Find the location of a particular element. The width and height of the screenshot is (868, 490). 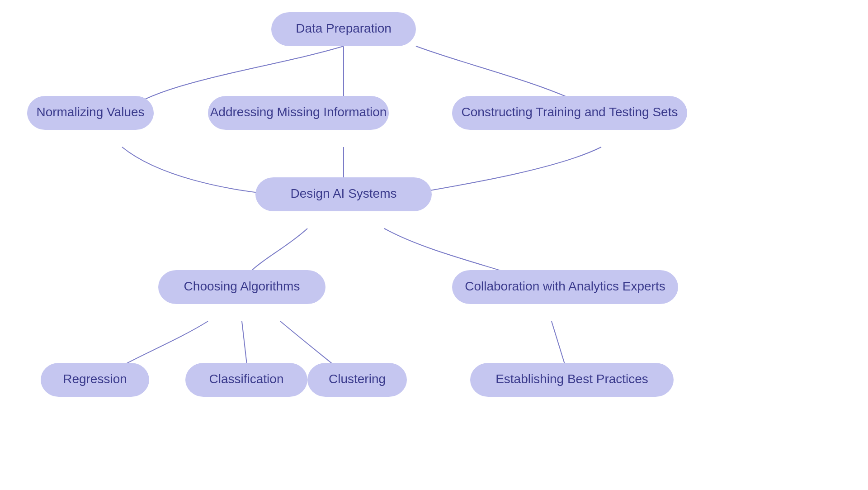

label-choosing: Choosing Algorithms is located at coordinates (242, 286).